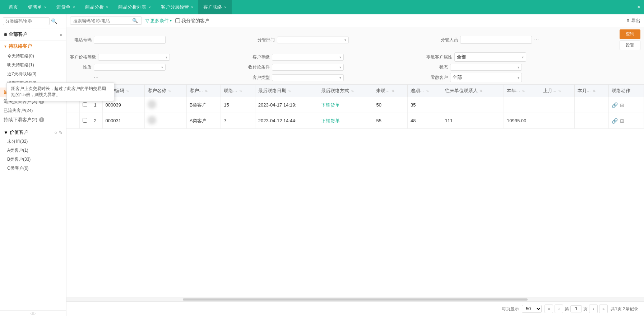 This screenshot has height=316, width=644. I want to click on retail-attr-select: 全部 ▾, so click(490, 57).